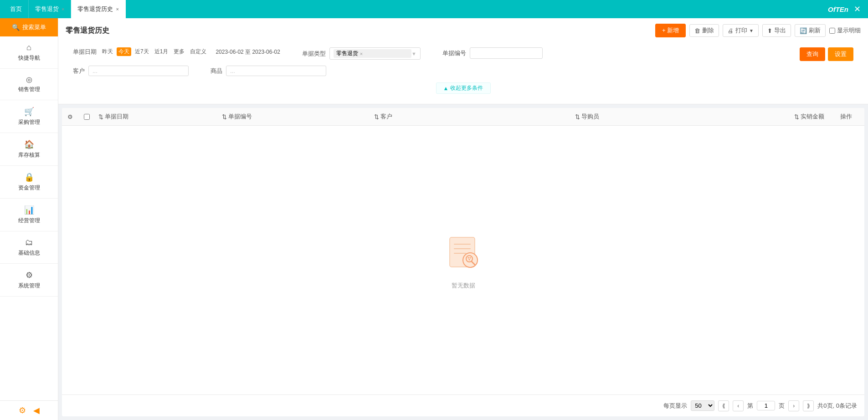  I want to click on type-filter-select: 零售退货 × ▼, so click(375, 54).